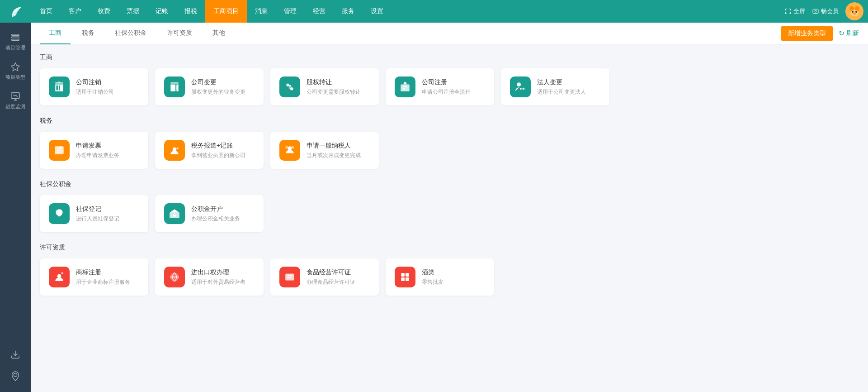 The image size is (868, 392). Describe the element at coordinates (449, 248) in the screenshot. I see `section-title-xuke: 许可资质` at that location.